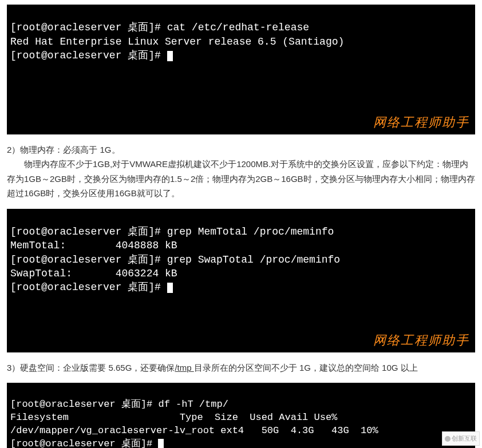 Image resolution: width=482 pixels, height=448 pixels. Describe the element at coordinates (89, 27) in the screenshot. I see `term1-prompt1: [root@oracleserver 桌面]#` at that location.